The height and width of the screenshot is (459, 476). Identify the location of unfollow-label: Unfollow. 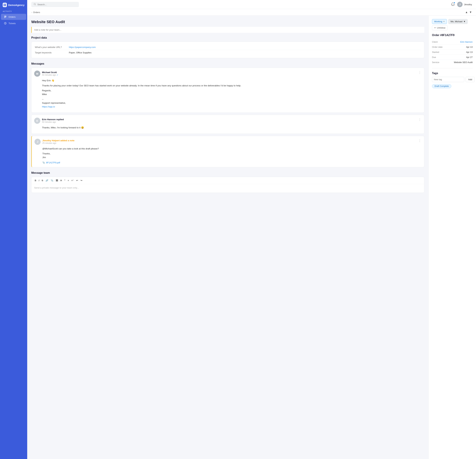
(441, 28).